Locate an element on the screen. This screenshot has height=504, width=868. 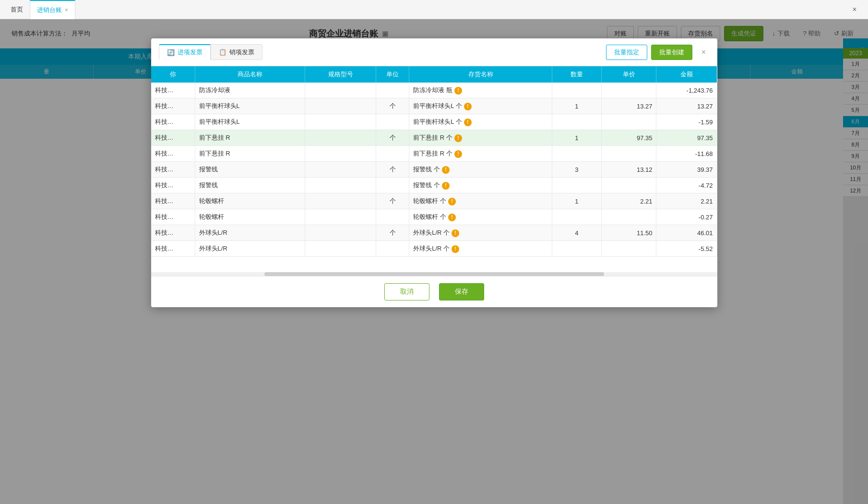
table-row: 科技…外球头L/R个外球头L/R 个!411.5046.01 is located at coordinates (434, 233).